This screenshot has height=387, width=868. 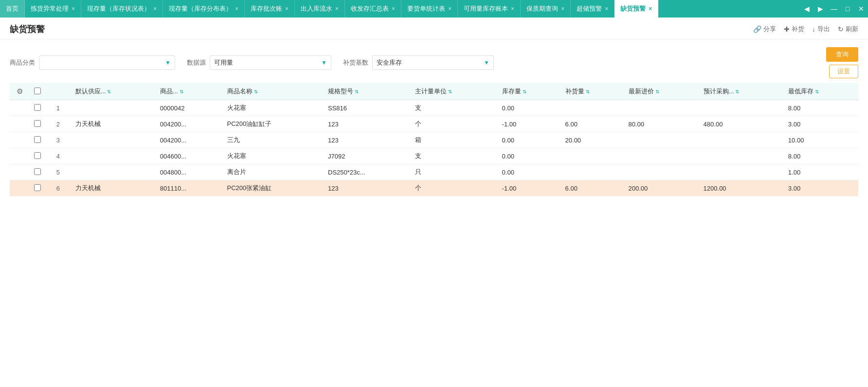 I want to click on column-unit: 主计量单位 ⇅, so click(x=453, y=91).